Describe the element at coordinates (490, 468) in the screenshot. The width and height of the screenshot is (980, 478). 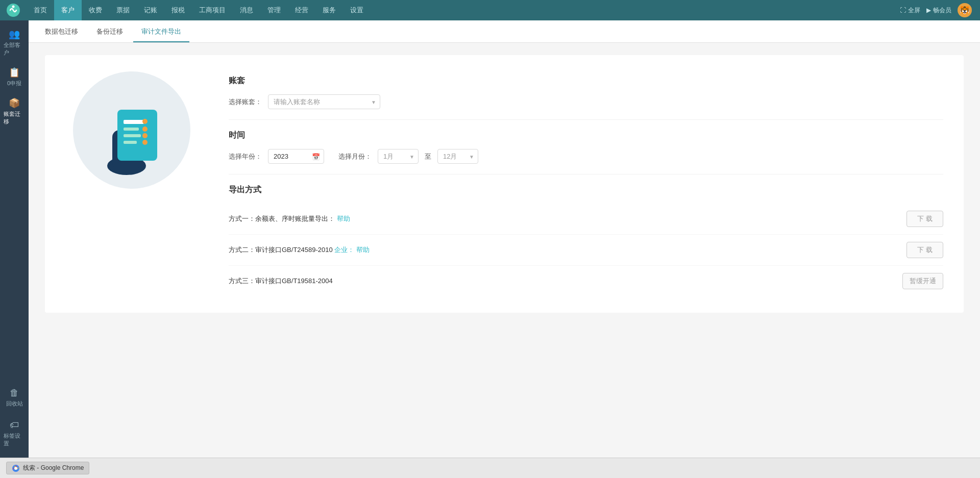
I see `taskbar: 线索 - Google Chrome` at that location.